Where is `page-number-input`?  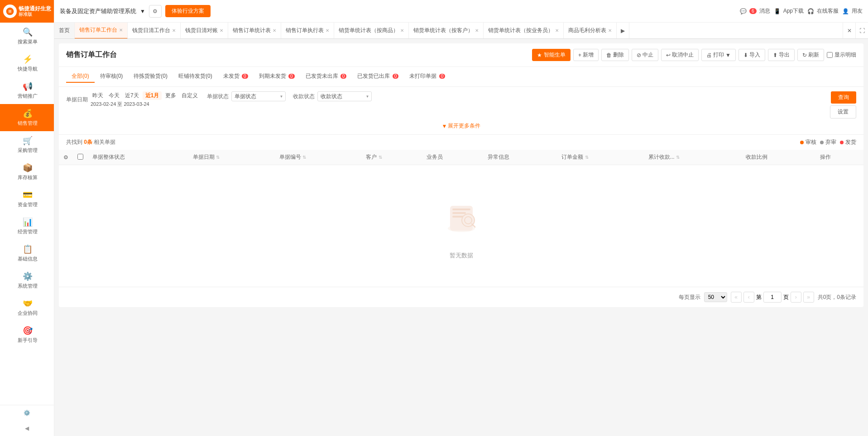
page-number-input is located at coordinates (772, 297).